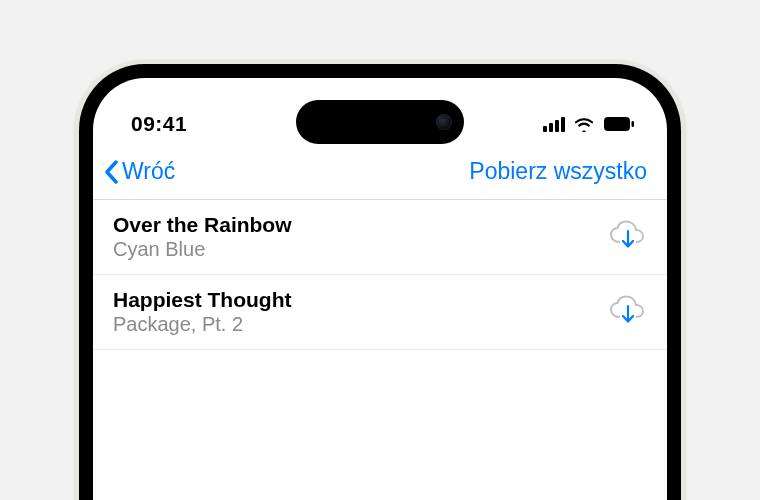 The height and width of the screenshot is (500, 760). What do you see at coordinates (380, 238) in the screenshot?
I see `list-item: Over the Rainbow Cyan Blue` at bounding box center [380, 238].